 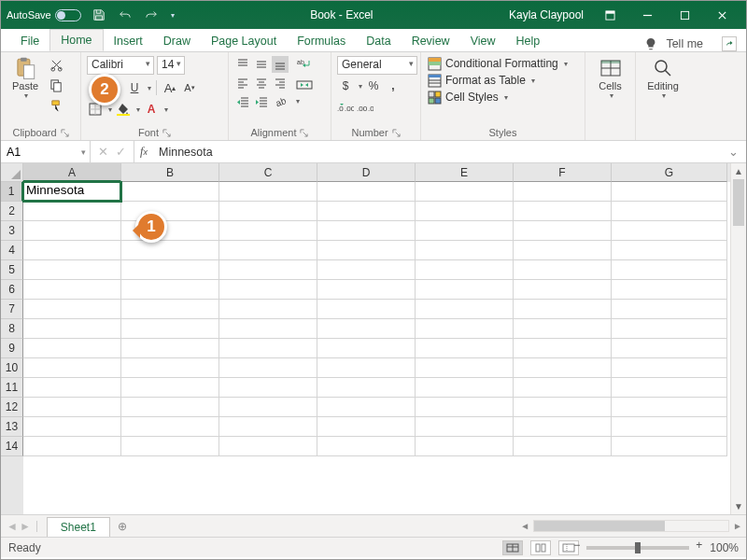 What do you see at coordinates (280, 64) in the screenshot?
I see `align-bottom-icon` at bounding box center [280, 64].